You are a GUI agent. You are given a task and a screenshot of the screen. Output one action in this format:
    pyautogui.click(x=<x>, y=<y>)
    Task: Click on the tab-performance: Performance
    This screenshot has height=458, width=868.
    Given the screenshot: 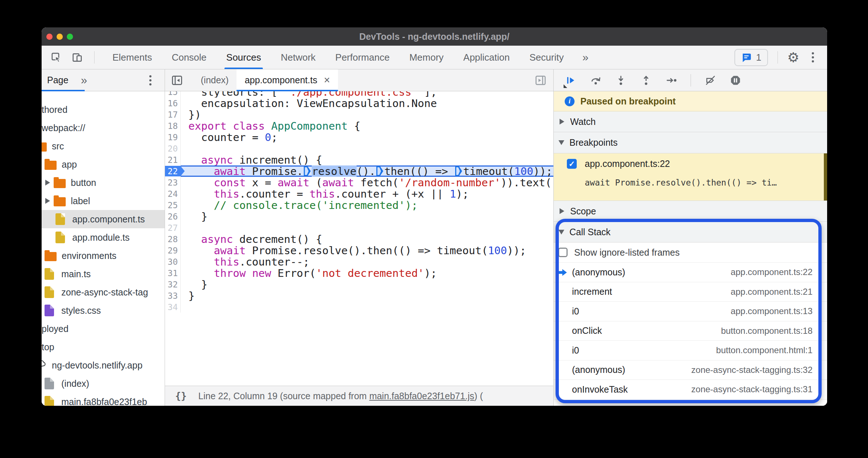 What is the action you would take?
    pyautogui.click(x=363, y=57)
    